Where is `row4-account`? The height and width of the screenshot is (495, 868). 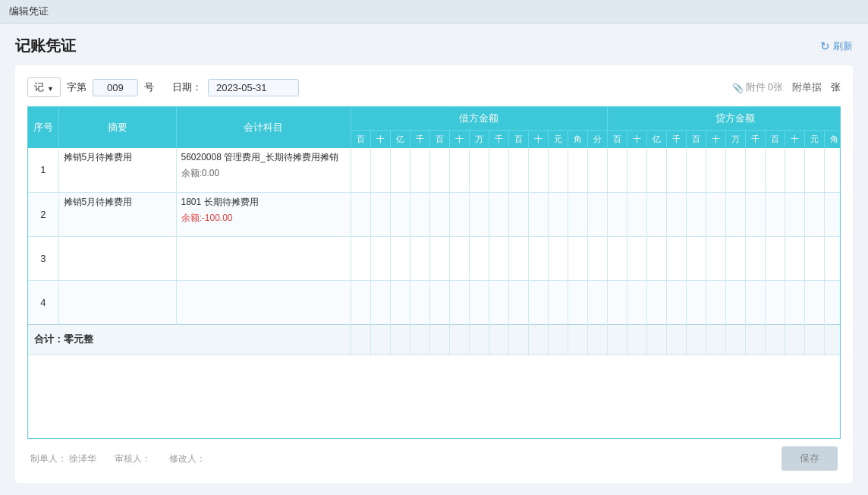 row4-account is located at coordinates (263, 302).